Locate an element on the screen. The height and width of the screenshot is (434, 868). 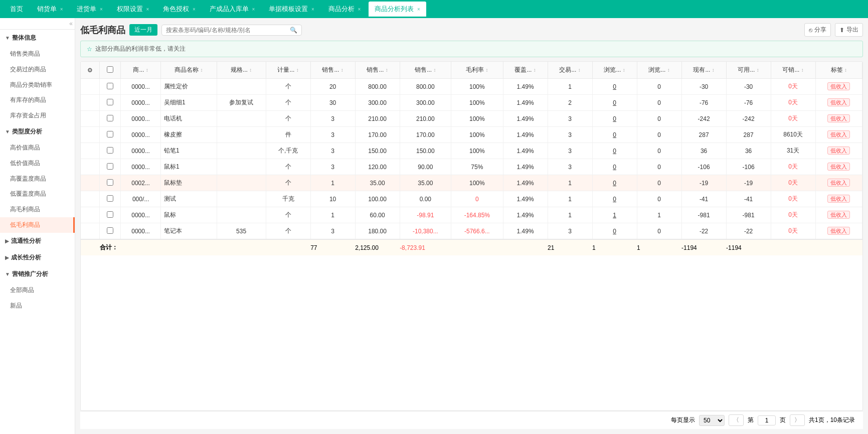
col-checkbox is located at coordinates (110, 70).